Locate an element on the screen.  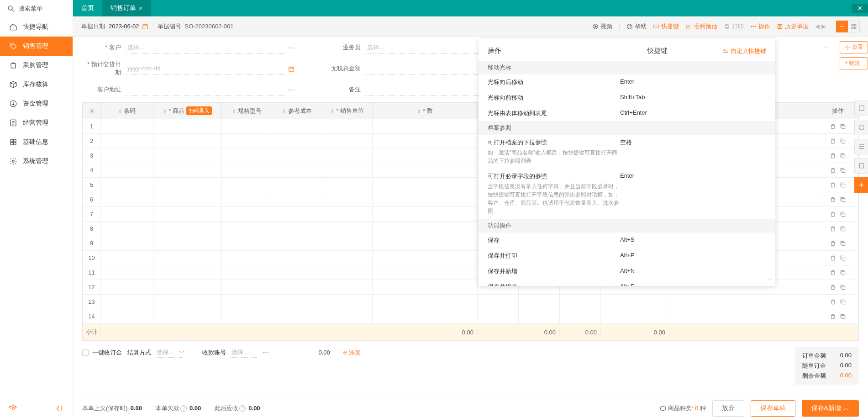
nav-basics: 基础信息 is located at coordinates (37, 142).